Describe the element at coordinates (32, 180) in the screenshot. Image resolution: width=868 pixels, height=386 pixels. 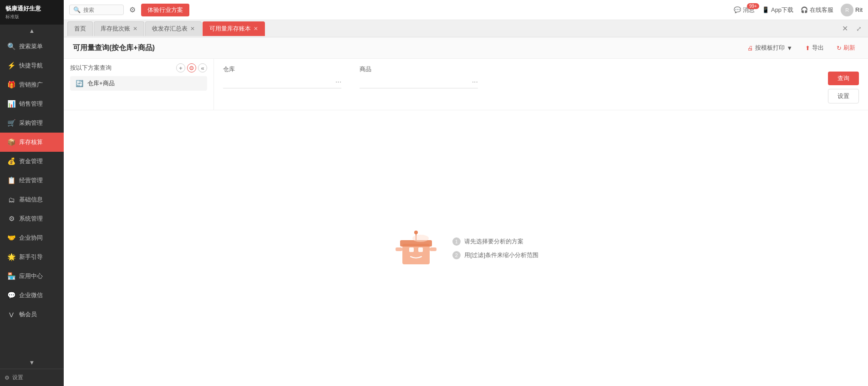
I see `sidebar-item-operation: 📋经营管理` at that location.